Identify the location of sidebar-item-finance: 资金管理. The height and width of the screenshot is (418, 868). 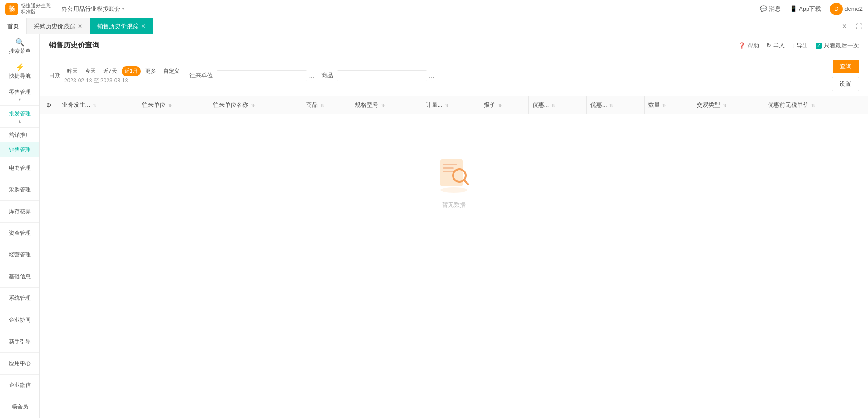
(20, 233).